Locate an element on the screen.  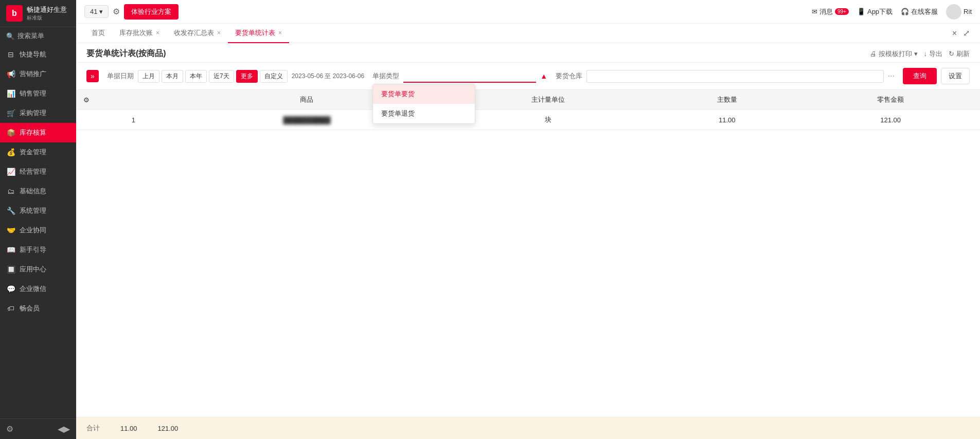
trial-button: 体验行业方案 is located at coordinates (151, 12).